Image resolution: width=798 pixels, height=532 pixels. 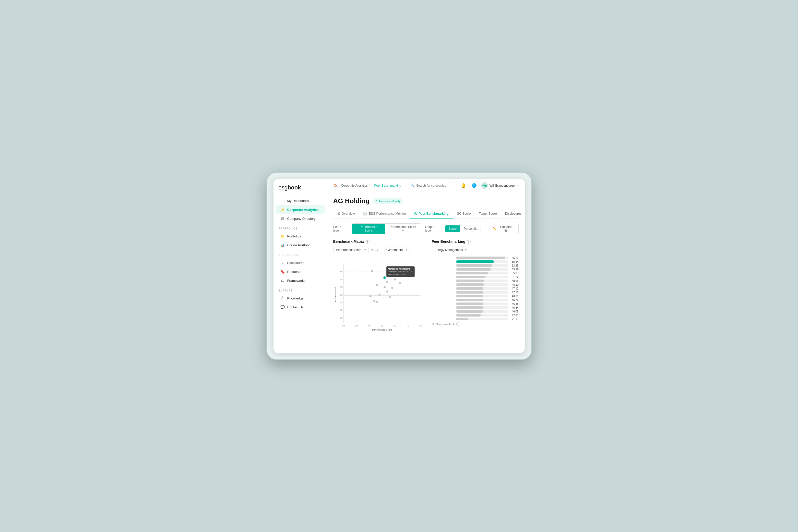 I want to click on x-axis-select: Performance Score ▾, so click(x=351, y=250).